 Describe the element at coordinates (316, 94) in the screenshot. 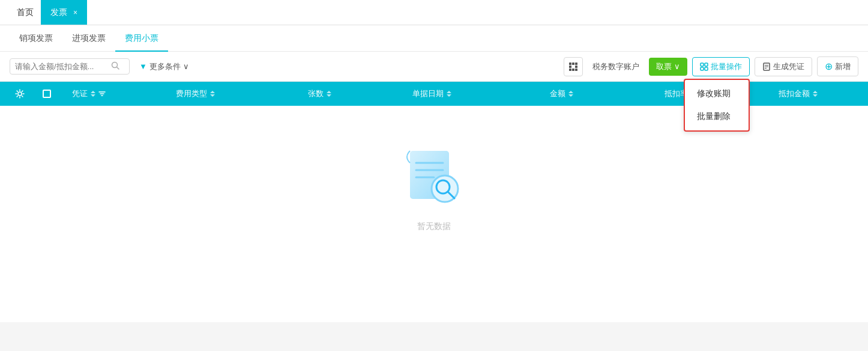

I see `th-count-label: 张数` at that location.